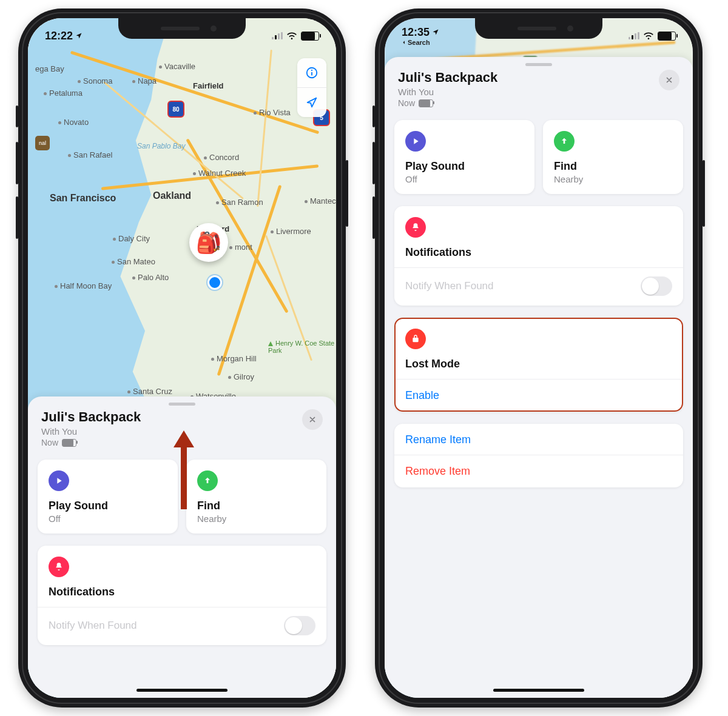 The image size is (728, 716). Describe the element at coordinates (177, 67) in the screenshot. I see `city-label: Vacaville` at that location.